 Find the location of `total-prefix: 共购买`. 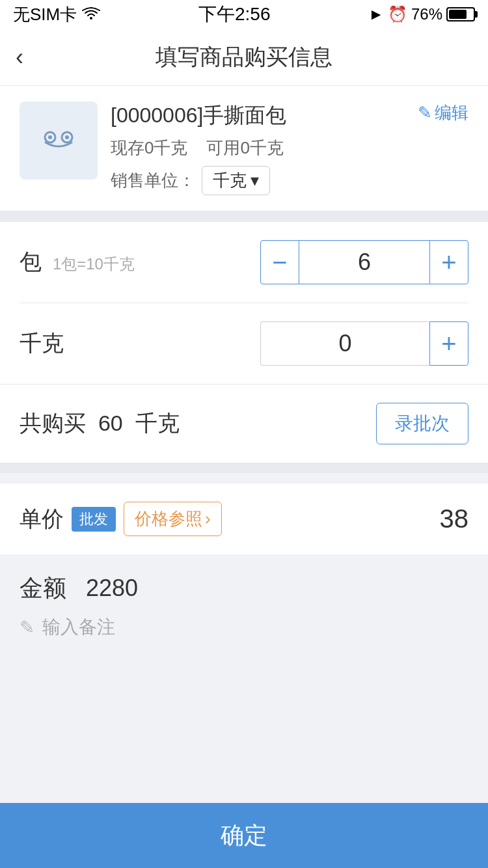

total-prefix: 共购买 is located at coordinates (53, 423).